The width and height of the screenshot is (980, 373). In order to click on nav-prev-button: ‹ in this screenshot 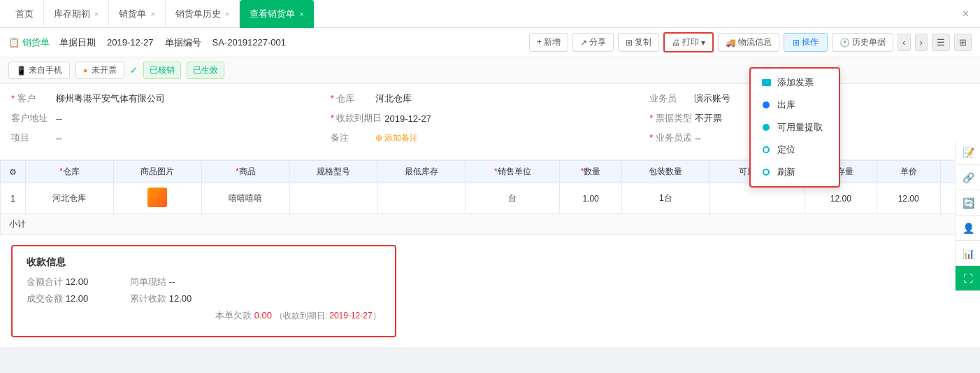, I will do `click(904, 42)`.